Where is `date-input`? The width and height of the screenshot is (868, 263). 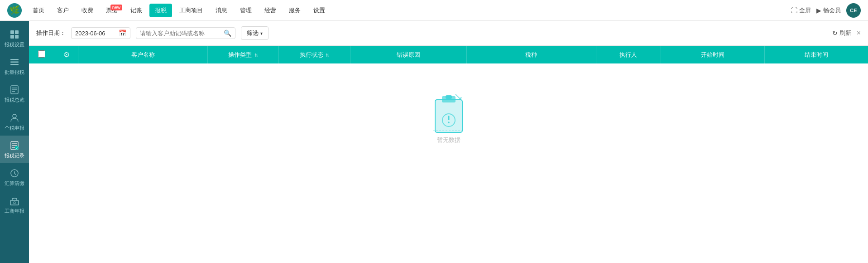
date-input is located at coordinates (96, 34).